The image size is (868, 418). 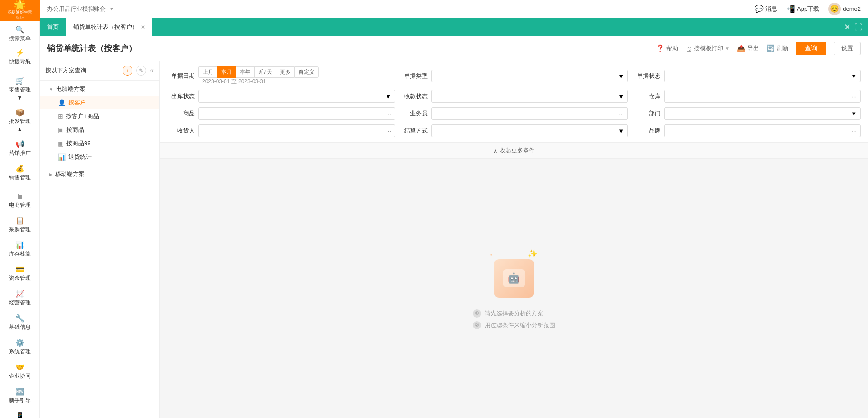 I want to click on sidebar-item-wholesale: 📦 批发管理 ▲, so click(x=20, y=120).